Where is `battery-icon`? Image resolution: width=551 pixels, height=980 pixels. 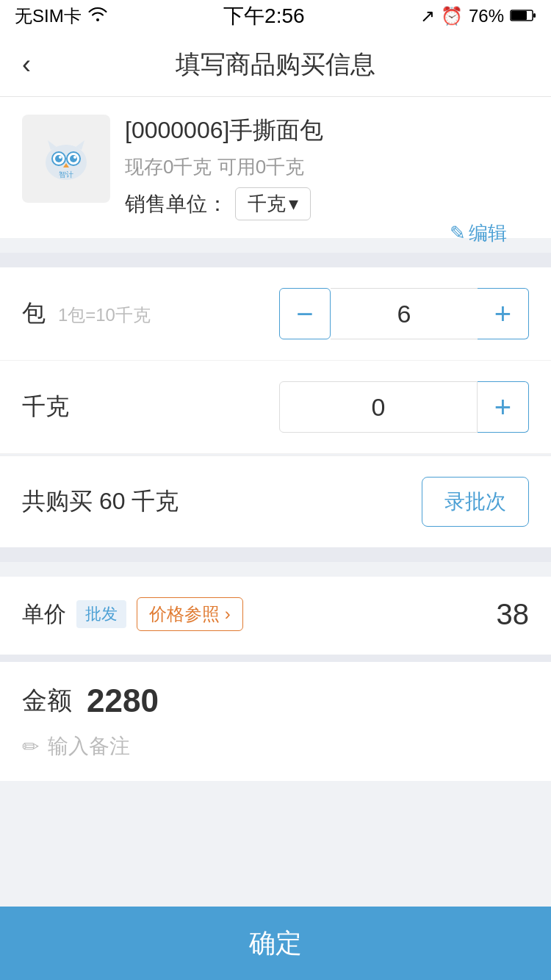
battery-icon is located at coordinates (523, 16).